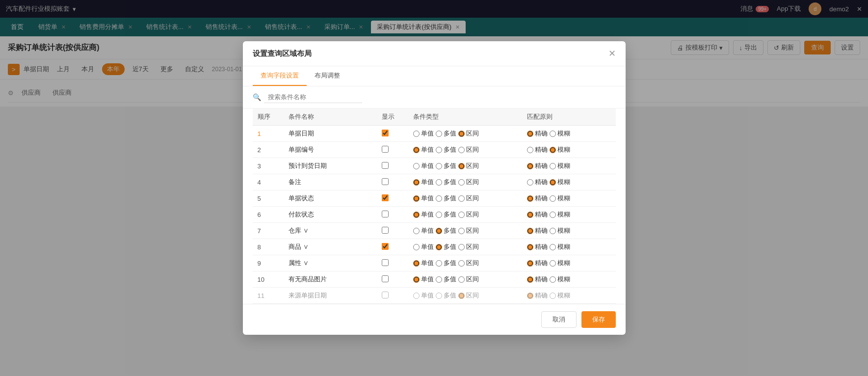  What do you see at coordinates (327, 76) in the screenshot?
I see `tab-layout-adjust: 布局调整` at bounding box center [327, 76].